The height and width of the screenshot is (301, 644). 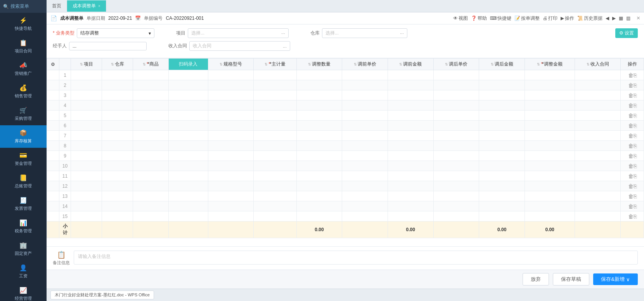 I want to click on sidebar-item-tax: 📊 税务管理, so click(x=23, y=227).